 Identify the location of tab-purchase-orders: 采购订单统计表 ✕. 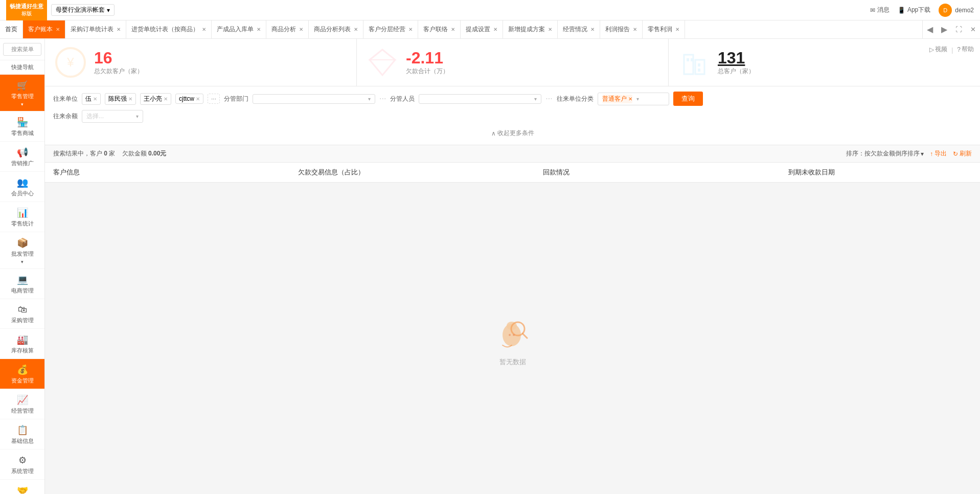
(96, 30).